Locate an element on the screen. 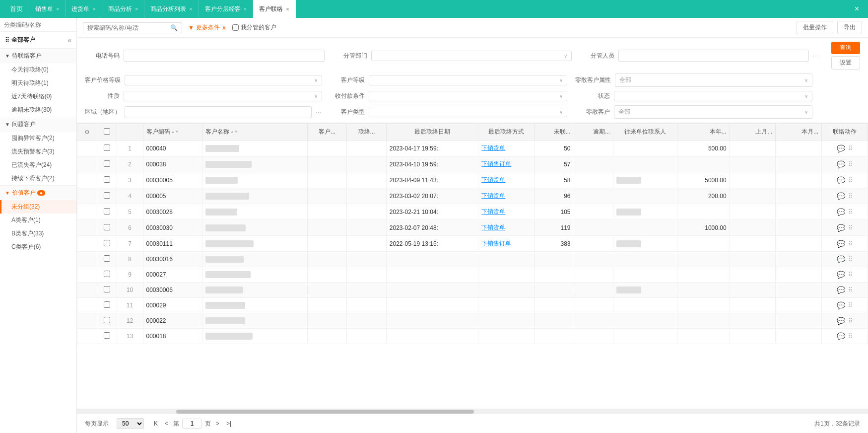 This screenshot has height=433, width=868. sidebar-item-churn-warning: 流失预警客户(3) is located at coordinates (38, 152).